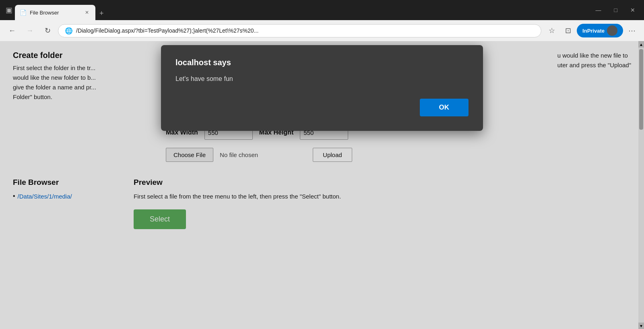 The height and width of the screenshot is (329, 644). Describe the element at coordinates (101, 14) in the screenshot. I see `new-tab-button: +` at that location.